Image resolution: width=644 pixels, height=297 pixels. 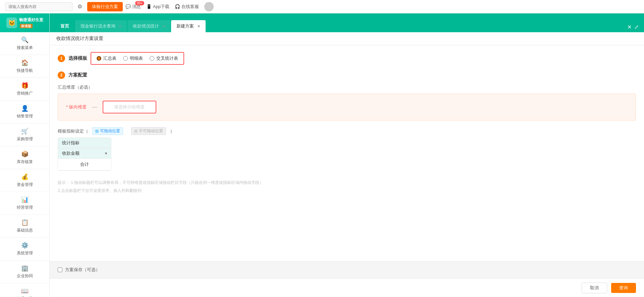 What do you see at coordinates (65, 26) in the screenshot?
I see `tab-home: 首页` at bounding box center [65, 26].